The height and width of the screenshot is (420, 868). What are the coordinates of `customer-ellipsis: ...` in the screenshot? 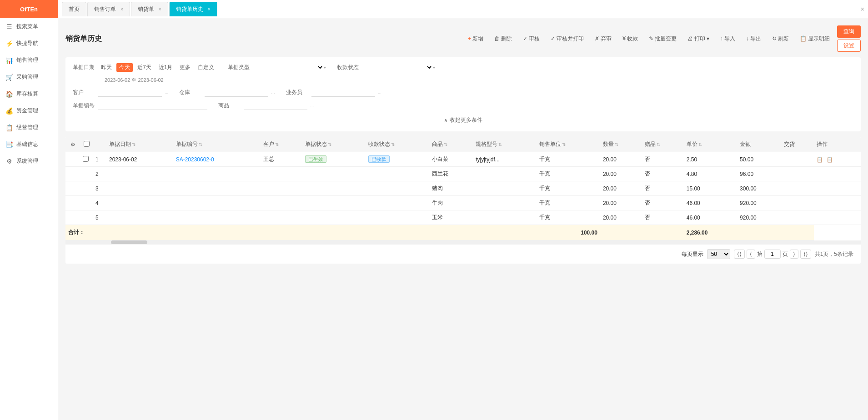 It's located at (166, 93).